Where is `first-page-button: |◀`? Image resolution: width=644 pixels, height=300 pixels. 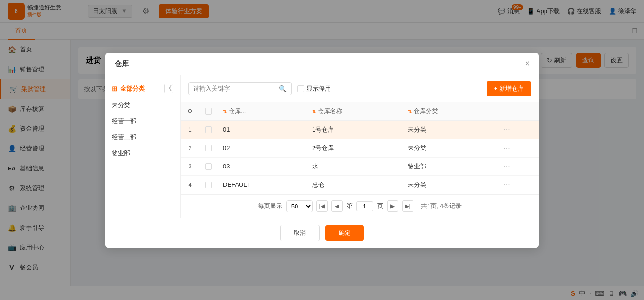
first-page-button: |◀ is located at coordinates (322, 206).